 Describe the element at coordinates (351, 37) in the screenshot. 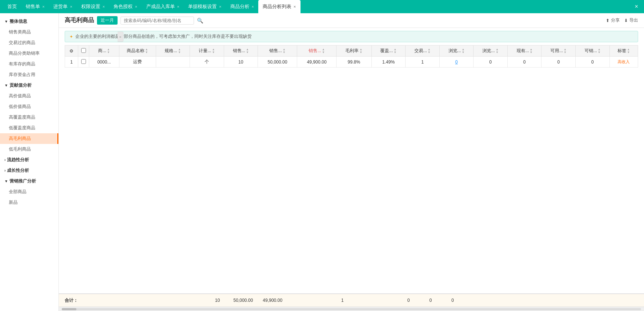

I see `info-banner: ✦ 企业的主要的利润都是这部分商品创造的，可考虑加大推广，同时关注库存是不要出现…` at that location.